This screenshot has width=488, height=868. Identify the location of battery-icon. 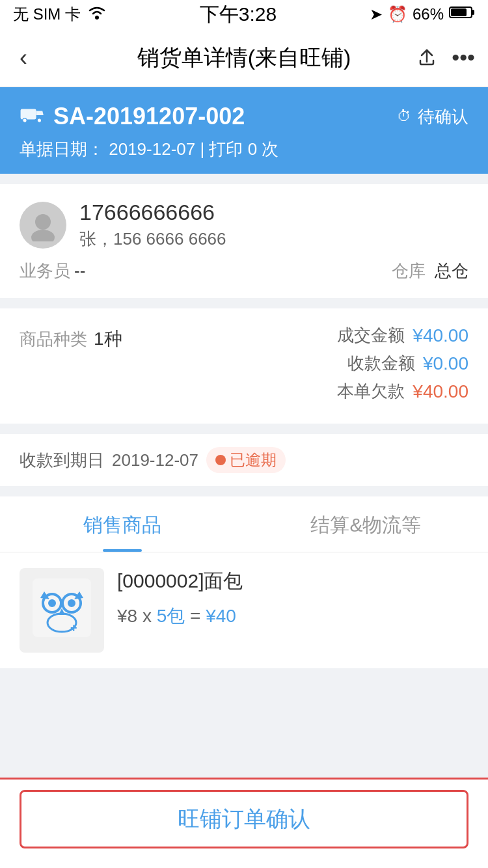
(462, 14).